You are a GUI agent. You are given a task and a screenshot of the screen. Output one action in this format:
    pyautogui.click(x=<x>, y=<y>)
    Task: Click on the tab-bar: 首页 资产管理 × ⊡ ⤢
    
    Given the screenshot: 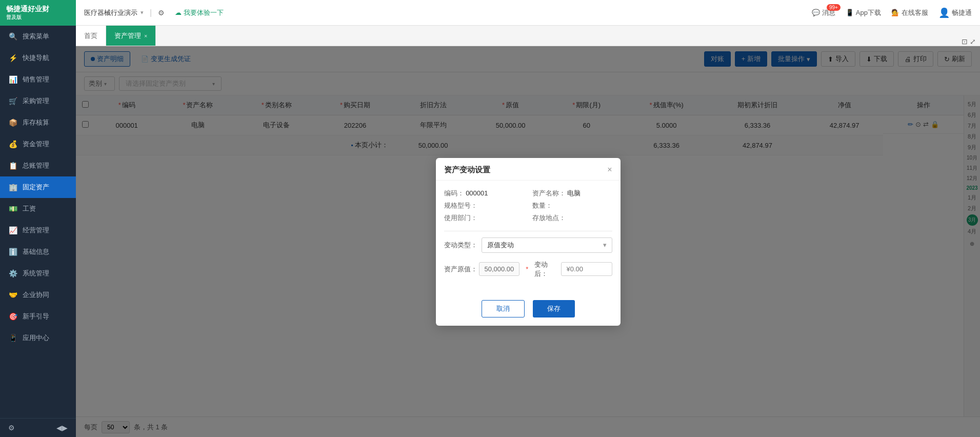 What is the action you would take?
    pyautogui.click(x=528, y=36)
    